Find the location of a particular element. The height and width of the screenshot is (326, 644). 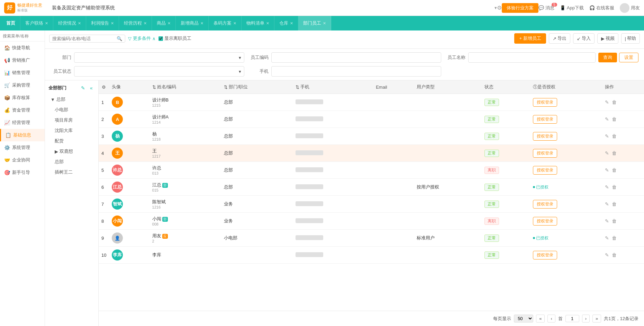

sidebar-item-system: ⚙️ 系统管理 is located at coordinates (22, 148).